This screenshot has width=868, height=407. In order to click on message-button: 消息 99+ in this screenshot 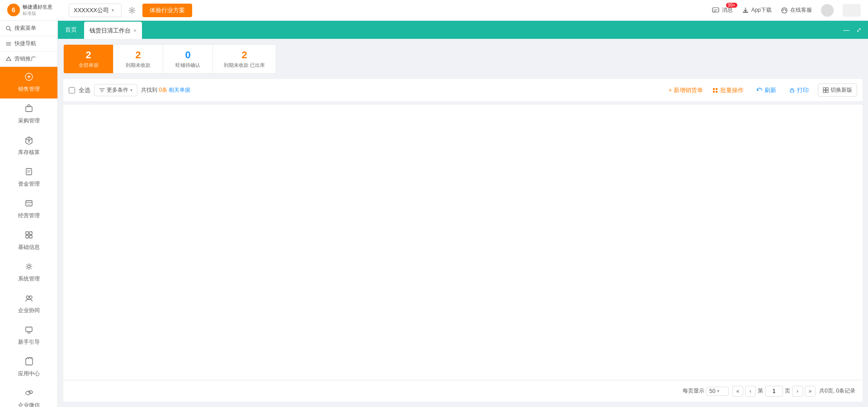, I will do `click(722, 10)`.